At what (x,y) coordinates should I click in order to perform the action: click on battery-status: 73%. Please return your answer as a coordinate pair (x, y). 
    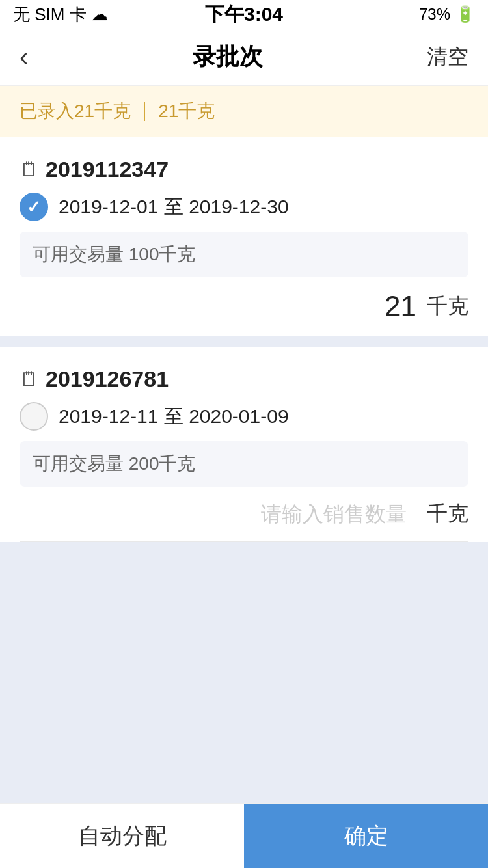
    Looking at the image, I should click on (435, 14).